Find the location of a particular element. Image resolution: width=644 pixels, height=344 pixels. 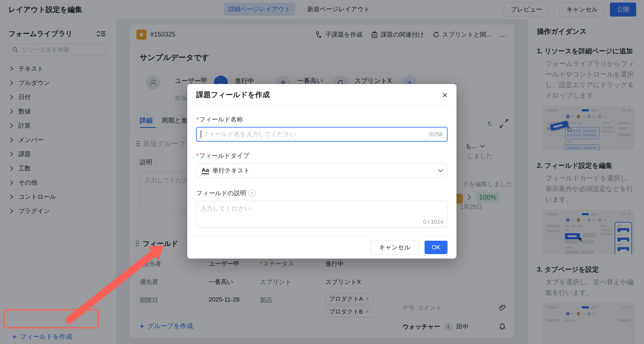

chevron-down-icon is located at coordinates (441, 170).